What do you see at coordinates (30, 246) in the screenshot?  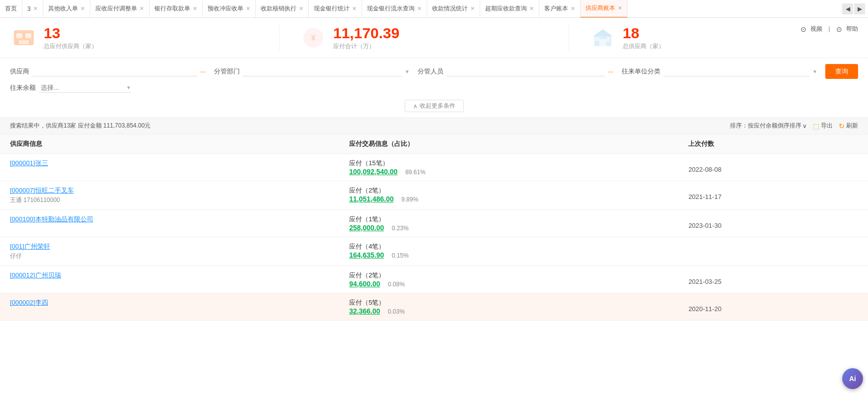 I see `supplier-link-3: [001]广州荣轩` at bounding box center [30, 246].